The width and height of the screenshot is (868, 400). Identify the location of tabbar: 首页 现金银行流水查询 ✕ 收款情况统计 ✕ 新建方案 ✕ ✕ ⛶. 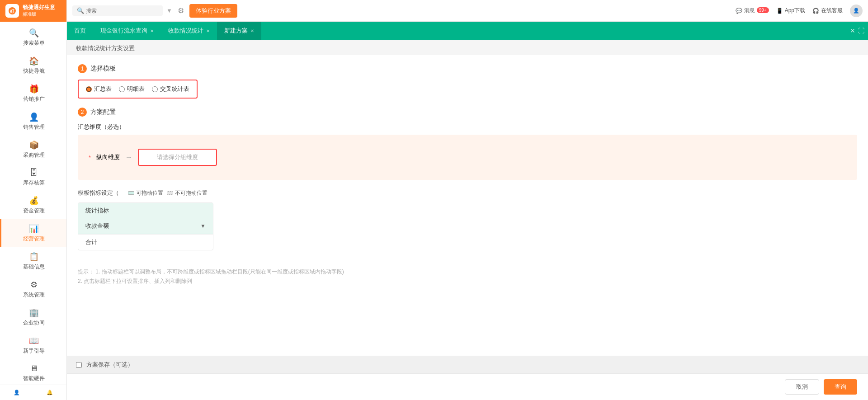
(467, 31).